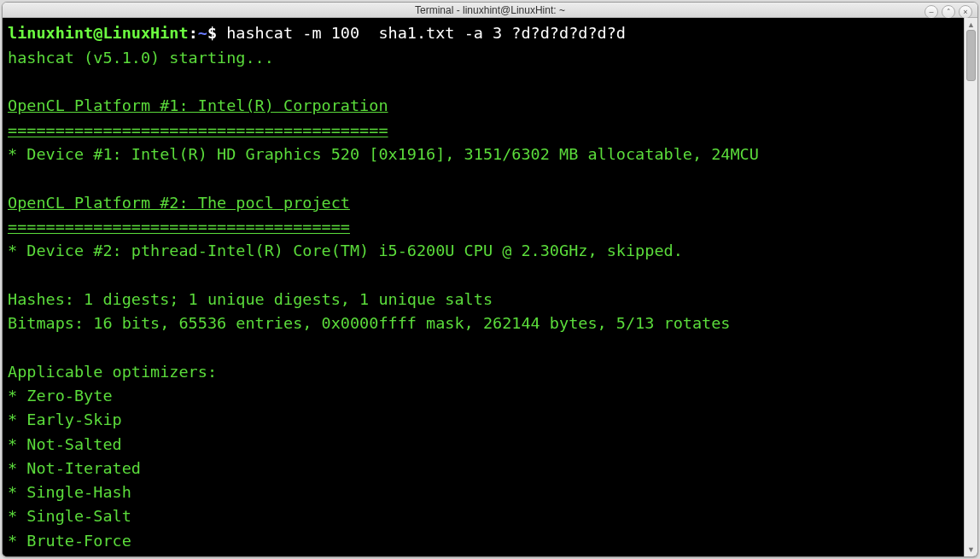 This screenshot has height=559, width=980. Describe the element at coordinates (70, 541) in the screenshot. I see `optimizer-item: * Brute-Force` at that location.